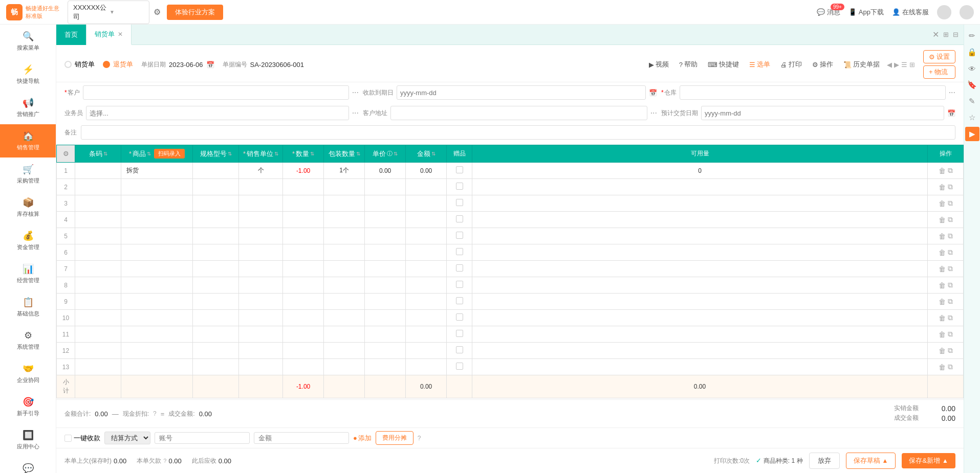 The image size is (980, 473). I want to click on scan-button: 扫码录入, so click(169, 153).